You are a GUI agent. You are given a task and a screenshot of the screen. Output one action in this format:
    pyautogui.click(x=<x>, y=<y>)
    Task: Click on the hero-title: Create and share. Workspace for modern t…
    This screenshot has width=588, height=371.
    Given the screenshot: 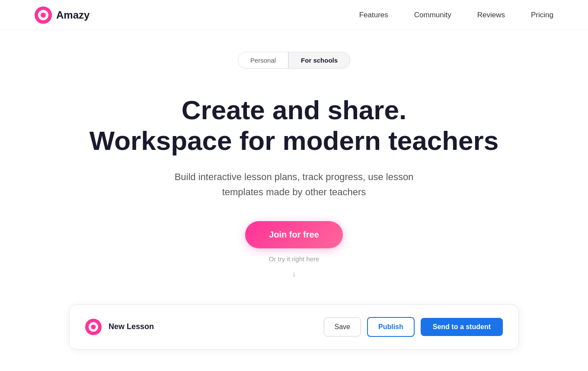 What is the action you would take?
    pyautogui.click(x=294, y=125)
    